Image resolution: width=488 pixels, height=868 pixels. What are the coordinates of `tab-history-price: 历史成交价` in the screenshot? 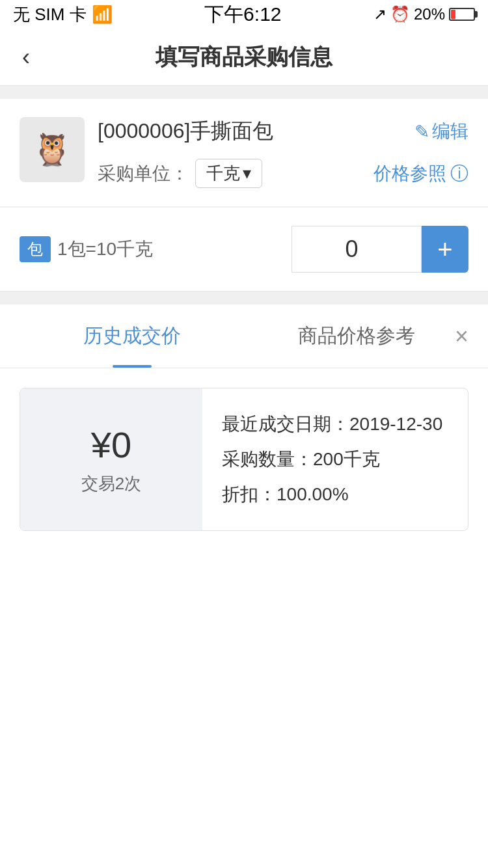 It's located at (131, 336).